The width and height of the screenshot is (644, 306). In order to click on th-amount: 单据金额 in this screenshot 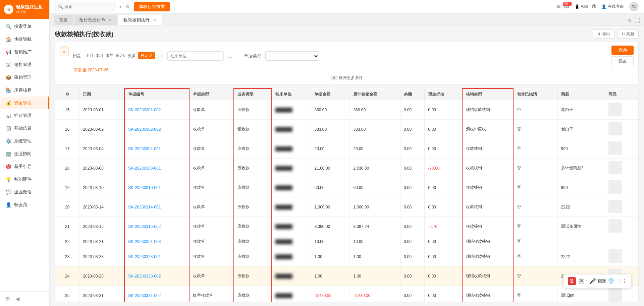, I will do `click(330, 95)`.